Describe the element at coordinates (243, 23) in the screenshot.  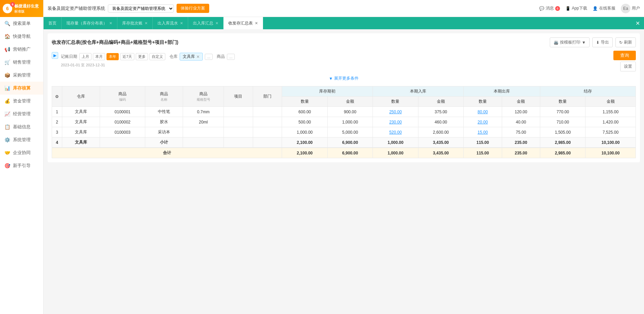
I see `tab-receive-dispatch: 收发存汇总表 ✕` at that location.